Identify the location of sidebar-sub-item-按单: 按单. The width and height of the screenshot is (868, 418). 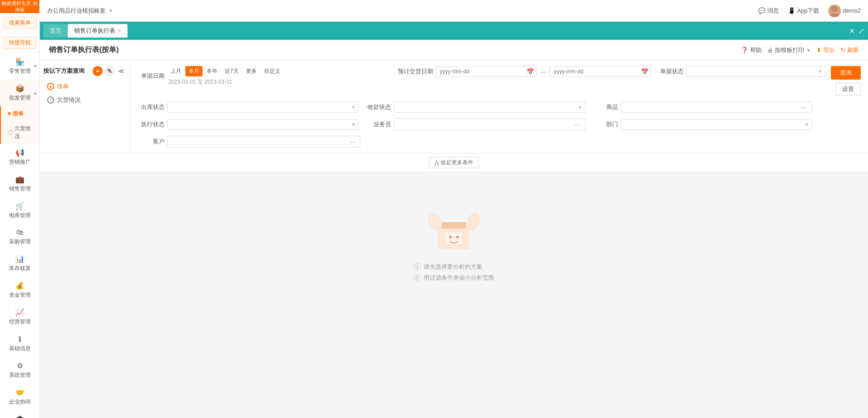
(20, 114).